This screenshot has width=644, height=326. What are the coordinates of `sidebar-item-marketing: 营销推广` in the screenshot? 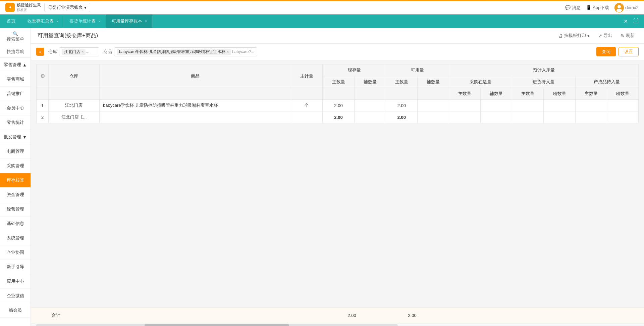 It's located at (15, 94).